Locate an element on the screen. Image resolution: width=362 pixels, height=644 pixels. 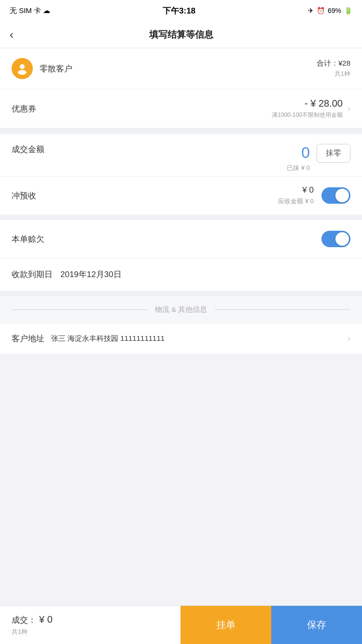
mo-ling-button: 抹零 is located at coordinates (334, 154).